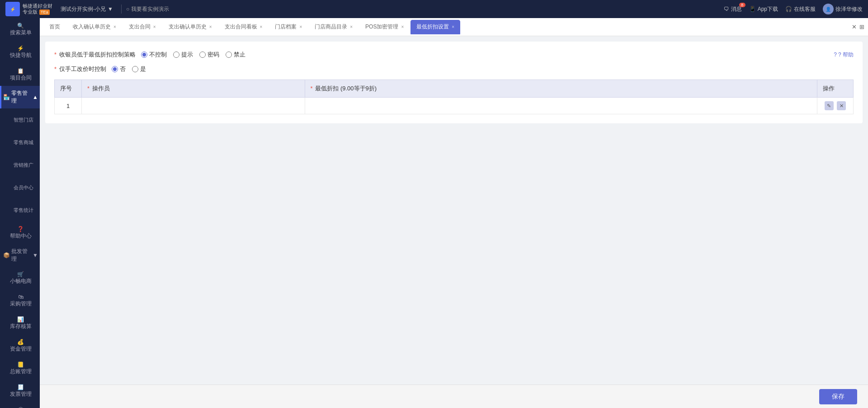 This screenshot has height=408, width=868. Describe the element at coordinates (788, 9) in the screenshot. I see `service-icon: 🎧` at that location.